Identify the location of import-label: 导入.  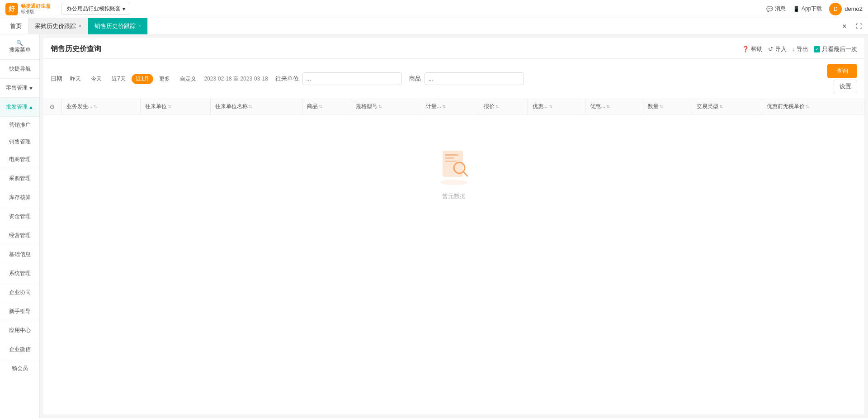
(781, 49).